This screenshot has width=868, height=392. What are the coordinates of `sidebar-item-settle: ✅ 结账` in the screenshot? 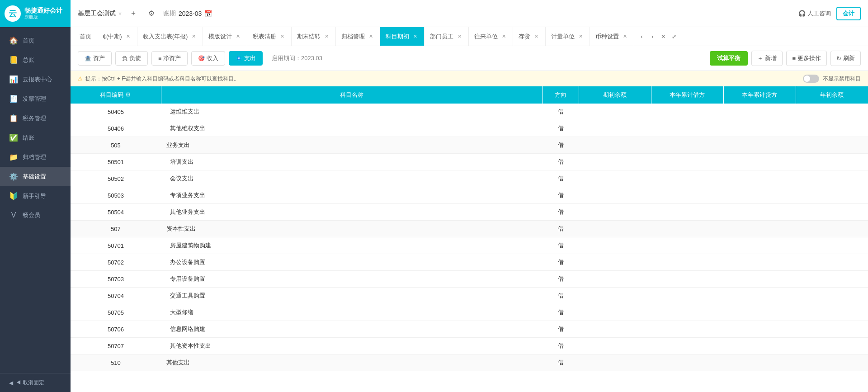 It's located at (35, 137).